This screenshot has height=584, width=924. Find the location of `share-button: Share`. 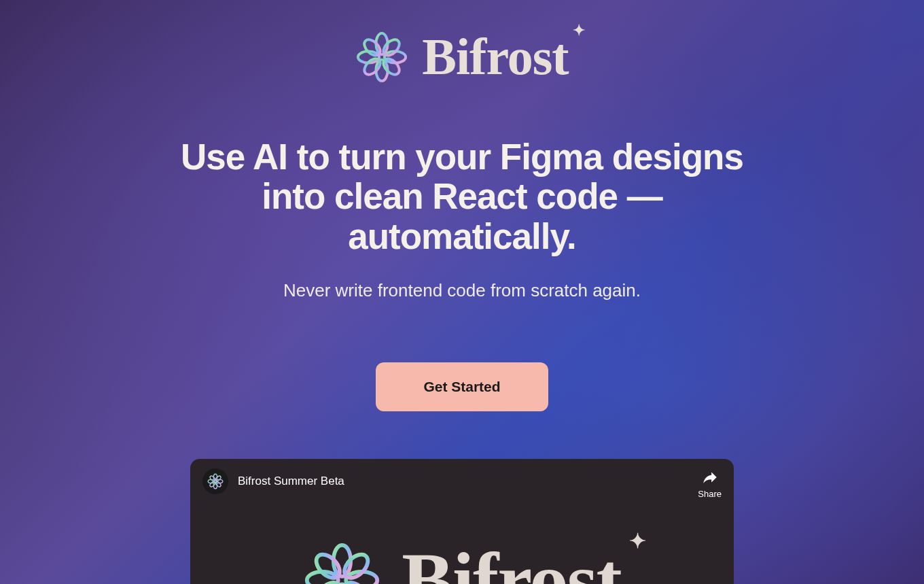

share-button: Share is located at coordinates (709, 484).